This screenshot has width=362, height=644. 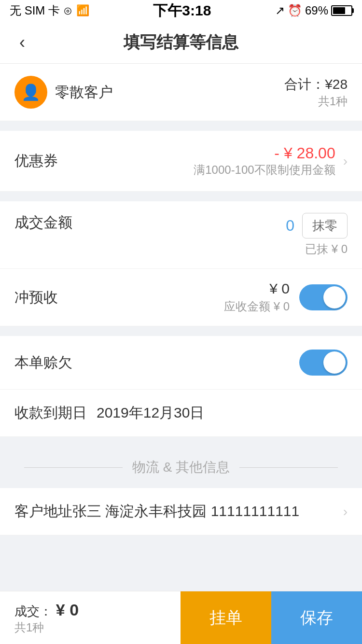 What do you see at coordinates (36, 297) in the screenshot?
I see `prepay-label: 冲预收` at bounding box center [36, 297].